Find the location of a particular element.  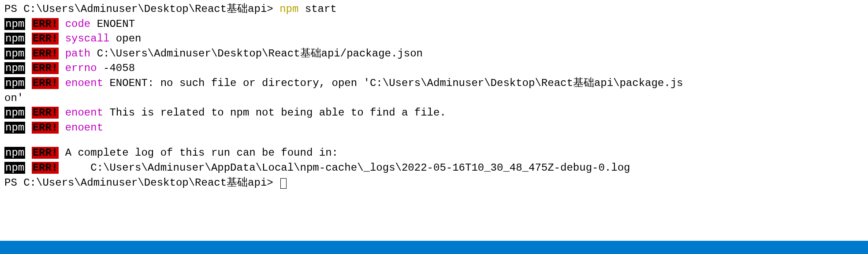

err-val: C:\Users\Adminuser\Desktop\React基础api/pa… is located at coordinates (257, 54).